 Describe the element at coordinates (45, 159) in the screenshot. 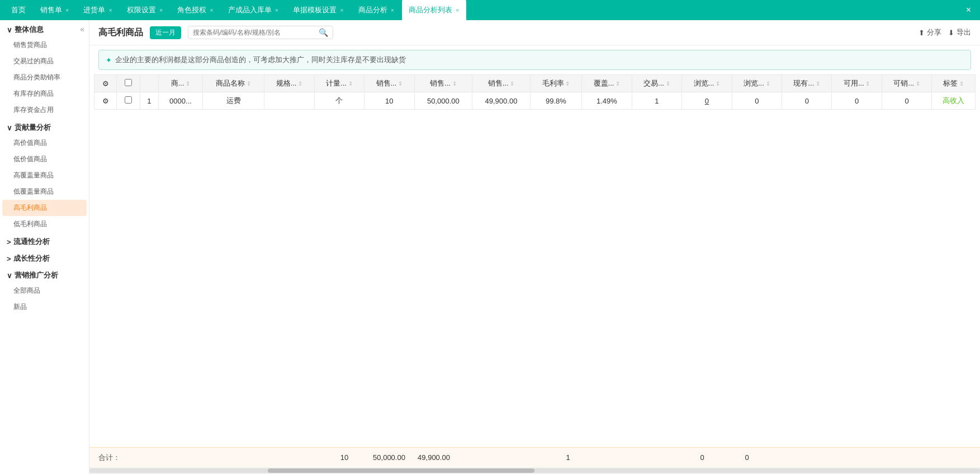

I see `sidebar-item-1-1: 低价值商品` at that location.